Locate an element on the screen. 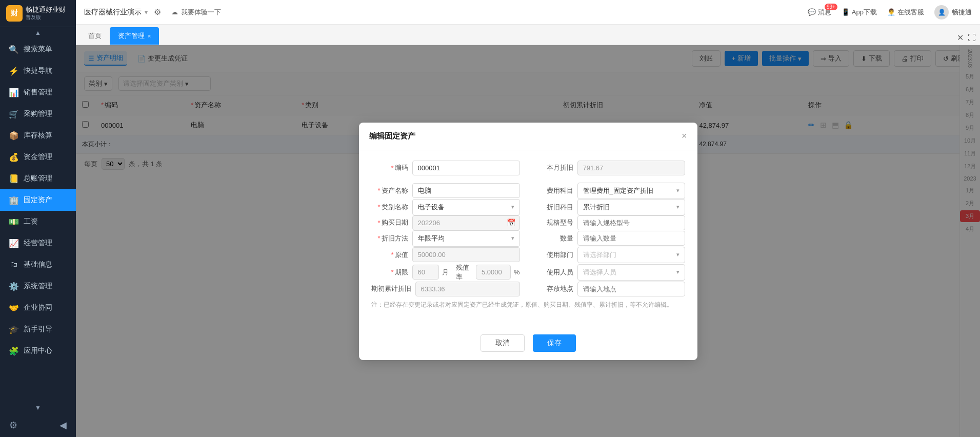 Image resolution: width=980 pixels, height=437 pixels. cancel-button: 取消 is located at coordinates (503, 343).